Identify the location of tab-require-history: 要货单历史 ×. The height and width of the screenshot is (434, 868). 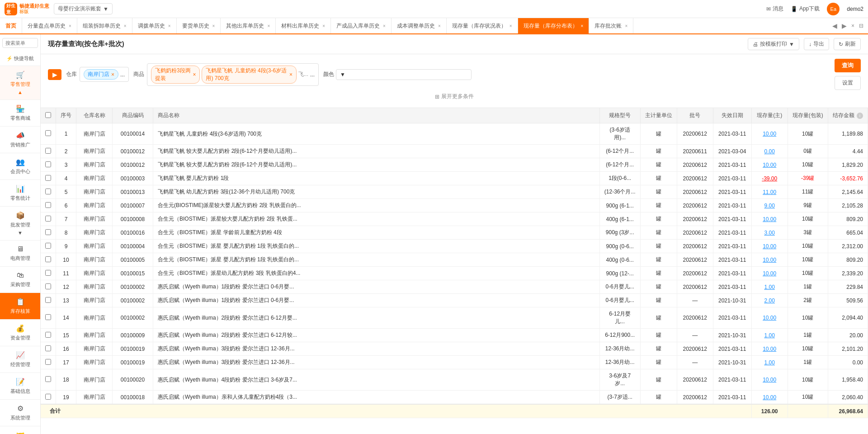
(199, 26).